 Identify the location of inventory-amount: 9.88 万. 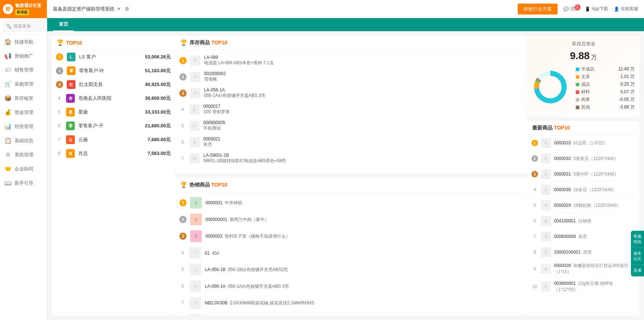
(583, 56).